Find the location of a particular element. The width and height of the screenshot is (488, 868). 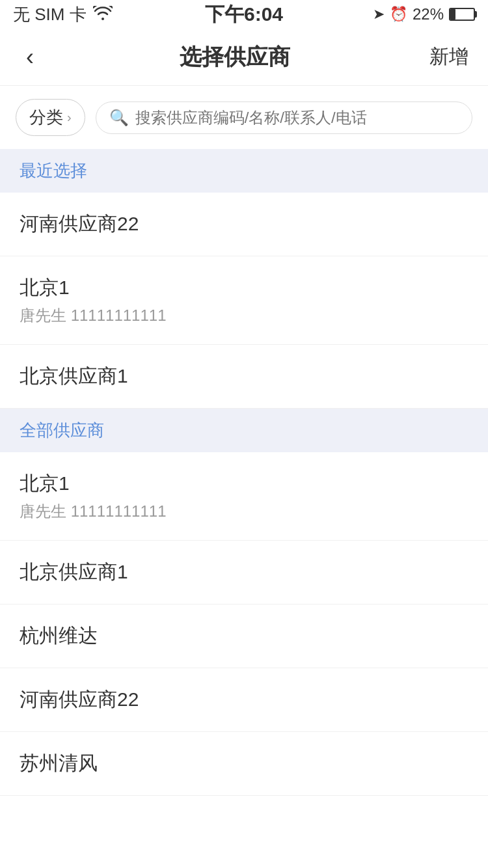

search-input-wrap: 🔍 is located at coordinates (284, 118).